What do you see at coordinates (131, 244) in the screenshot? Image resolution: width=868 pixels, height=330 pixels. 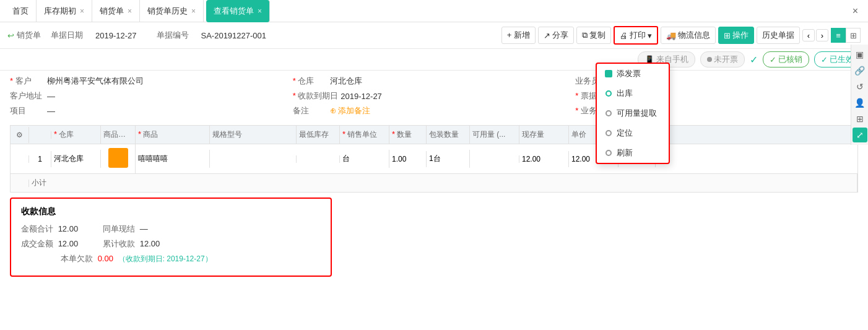 I see `cumulative-field: 累计收款 12.00` at bounding box center [131, 244].